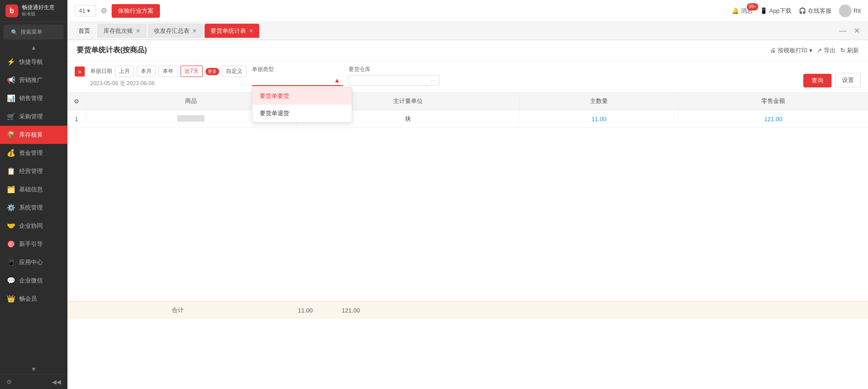 Image resolution: width=868 pixels, height=389 pixels. I want to click on date-btn-last-month: 上月, so click(124, 71).